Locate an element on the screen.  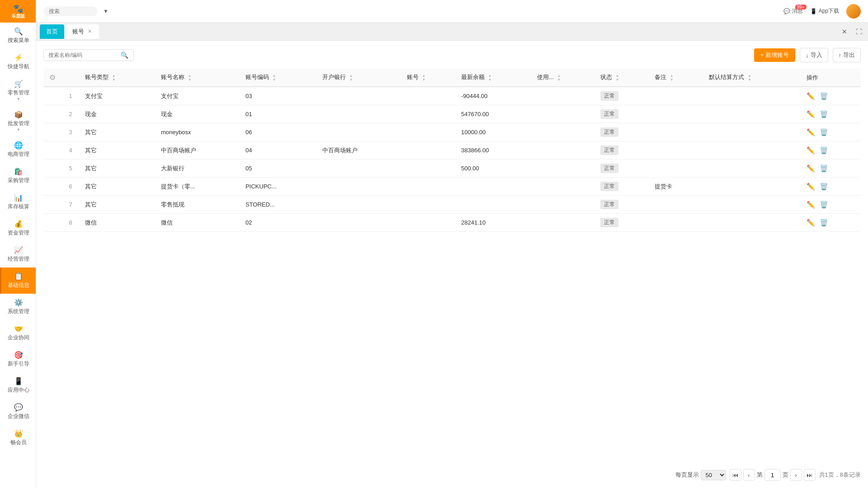
new-guide-icon: 🎯 is located at coordinates (19, 355).